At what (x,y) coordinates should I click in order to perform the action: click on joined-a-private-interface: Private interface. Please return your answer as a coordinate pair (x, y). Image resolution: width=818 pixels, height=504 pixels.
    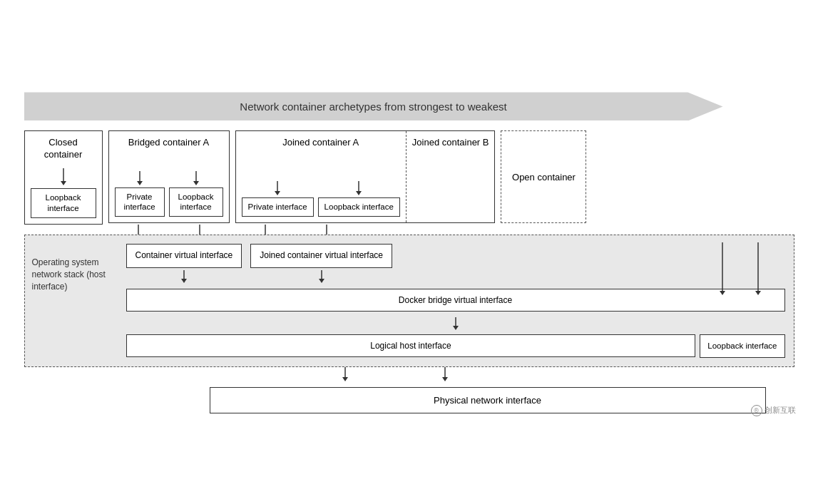
    Looking at the image, I should click on (278, 207).